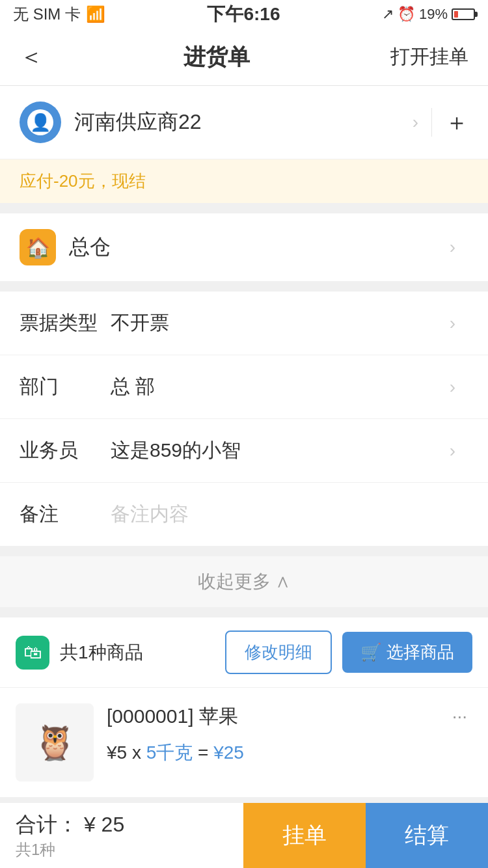 This screenshot has width=488, height=868. I want to click on footer-total-label: 合计：, so click(47, 824).